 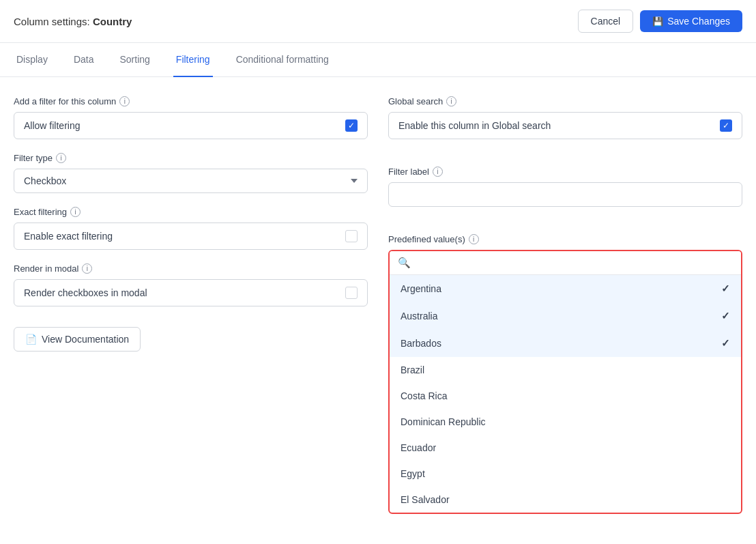 What do you see at coordinates (412, 370) in the screenshot?
I see `country-name: Brazil` at bounding box center [412, 370].